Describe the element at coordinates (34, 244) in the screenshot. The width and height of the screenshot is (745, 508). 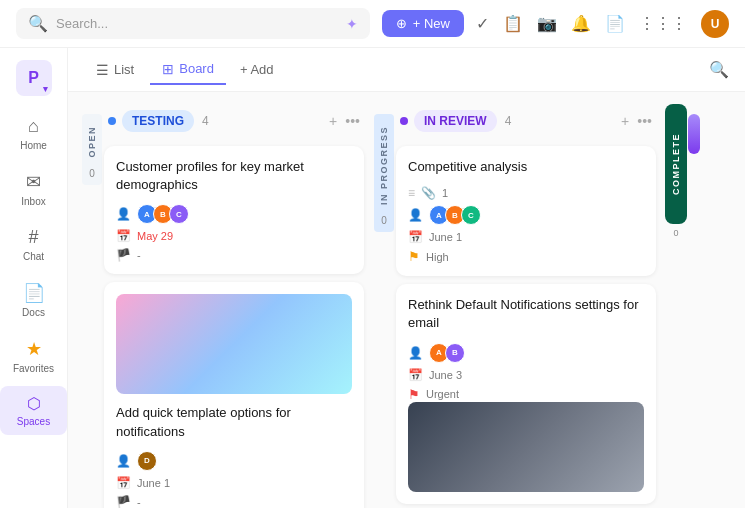
I see `sidebar-item-chat: # Chat` at that location.